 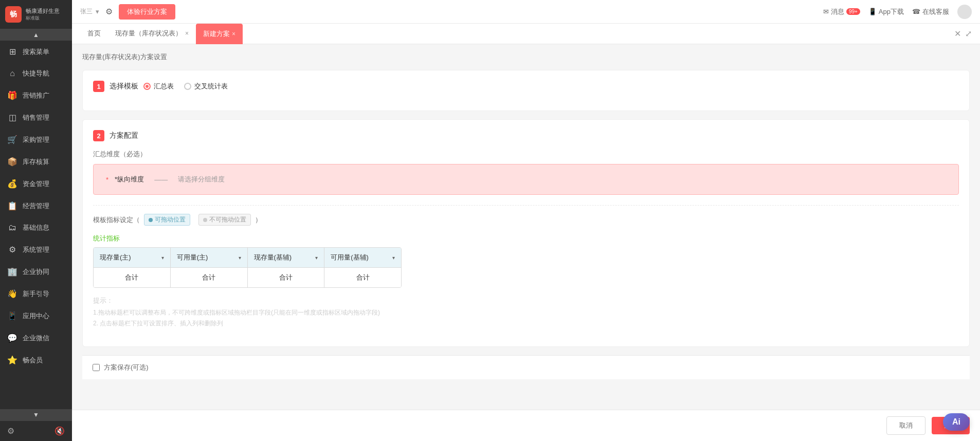 I want to click on online-service-item: ☎ 在线客服, so click(x=931, y=12).